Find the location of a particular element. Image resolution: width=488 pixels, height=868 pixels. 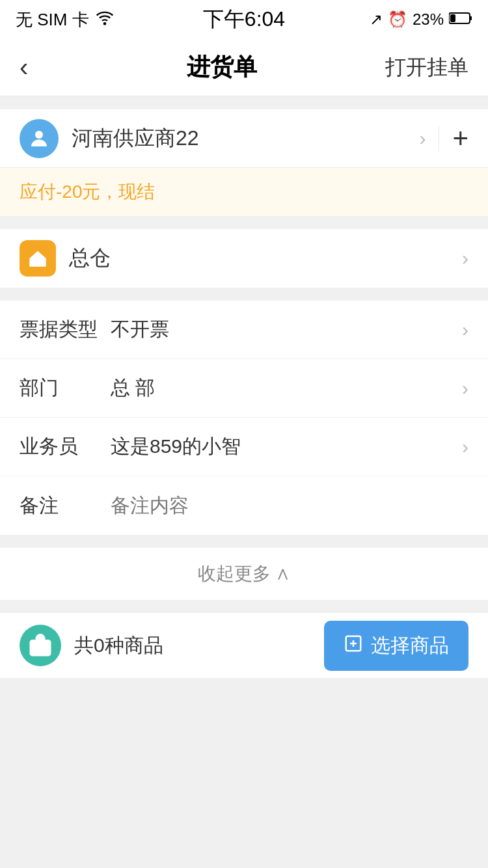

open-pending-button: 打开挂单 is located at coordinates (427, 68).